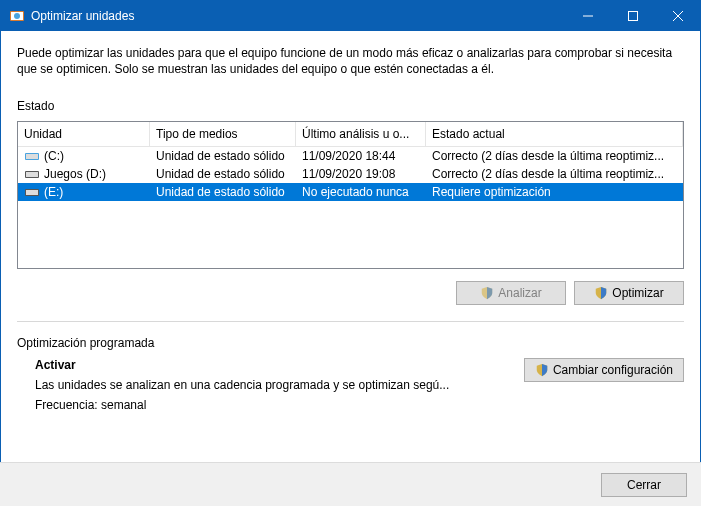 The image size is (701, 506). Describe the element at coordinates (350, 192) in the screenshot. I see `table-row: (E:)Unidad de estado sólidoNo ejecutado …` at that location.